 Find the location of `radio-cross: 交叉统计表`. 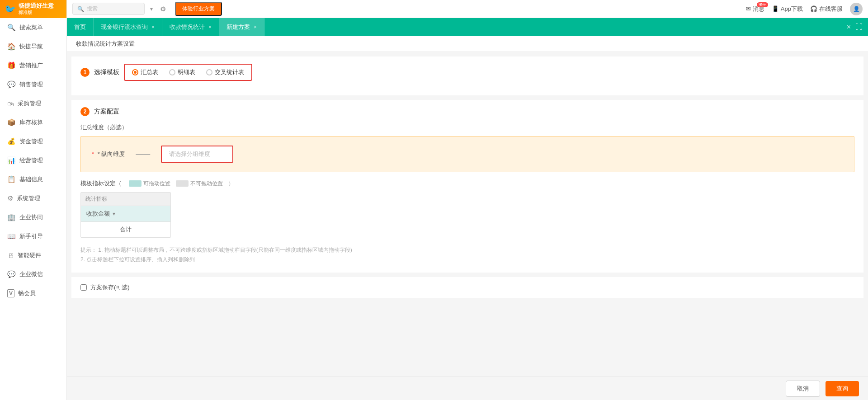

radio-cross: 交叉统计表 is located at coordinates (225, 72).